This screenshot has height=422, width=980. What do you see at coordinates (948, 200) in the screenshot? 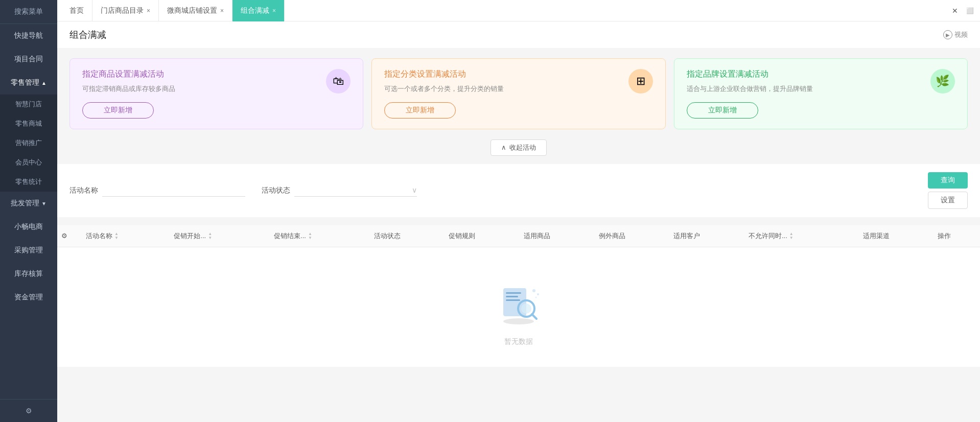
I see `settings-btn: 设置` at bounding box center [948, 200].